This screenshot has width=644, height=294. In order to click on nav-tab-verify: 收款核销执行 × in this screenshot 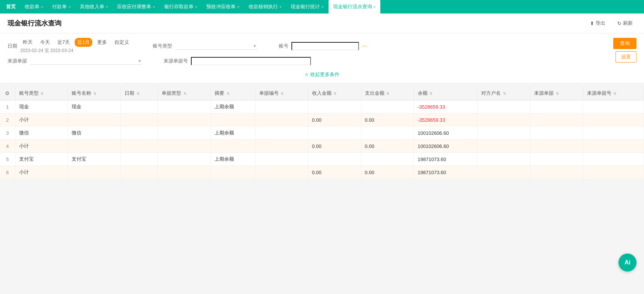, I will do `click(265, 7)`.